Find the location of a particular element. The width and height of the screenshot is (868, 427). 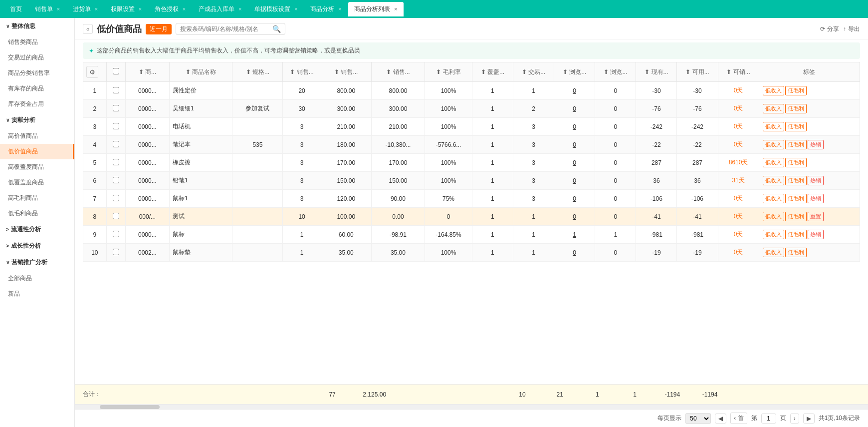

nav-item-permissions: 权限设置 × is located at coordinates (126, 9).